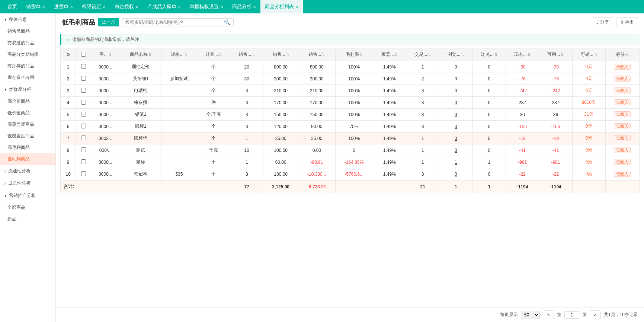  Describe the element at coordinates (247, 55) in the screenshot. I see `col-sales-qty: 销售...⇅` at that location.